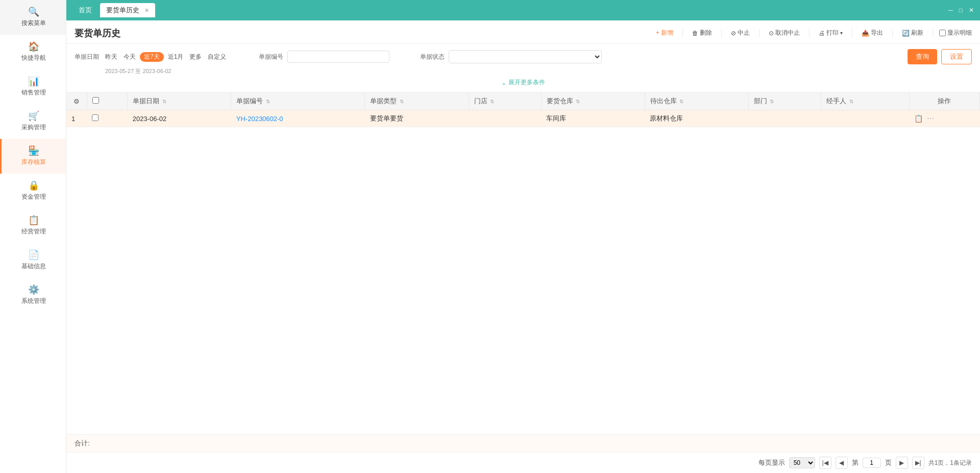 Image resolution: width=980 pixels, height=473 pixels. I want to click on table-row: 1 2023-06-02 YH-20230602-0 要货单要货 车间库 原材料…, so click(523, 119).